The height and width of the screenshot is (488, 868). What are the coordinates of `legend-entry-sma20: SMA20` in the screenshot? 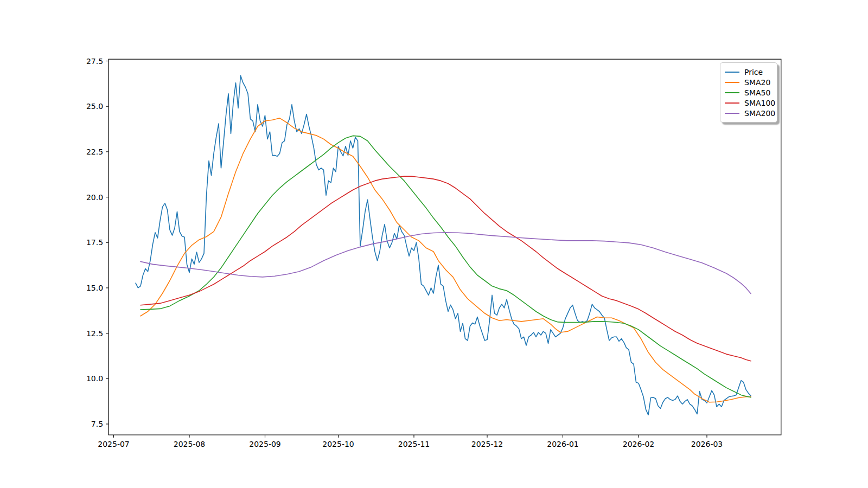 It's located at (749, 82).